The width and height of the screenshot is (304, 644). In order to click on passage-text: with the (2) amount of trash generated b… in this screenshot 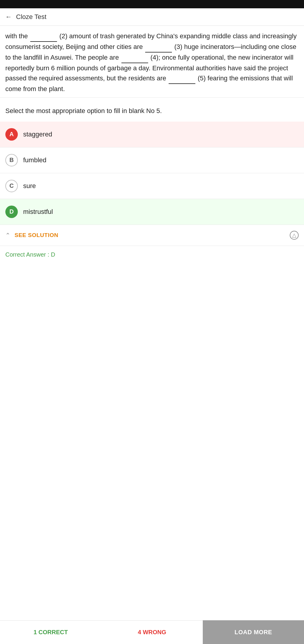, I will do `click(152, 63)`.